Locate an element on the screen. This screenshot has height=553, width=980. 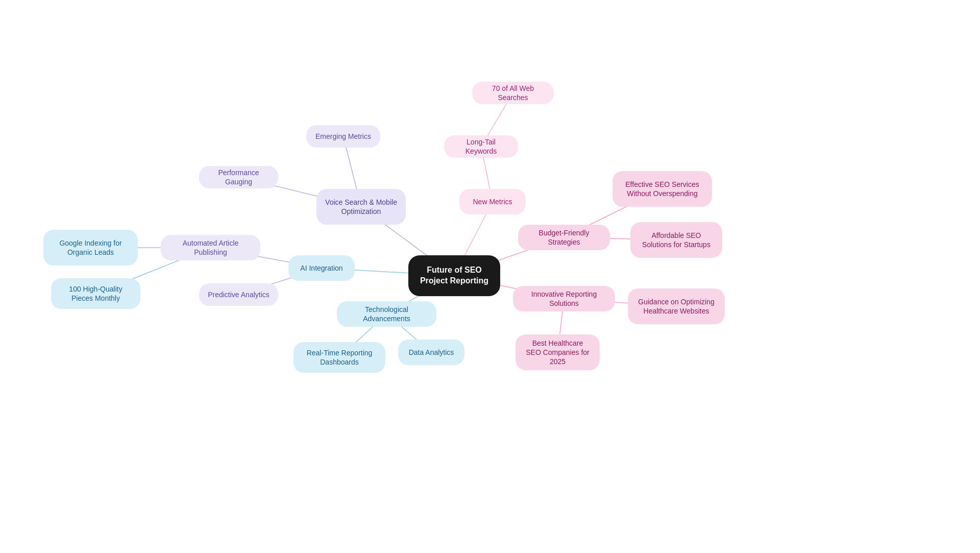
node-realtime-dashboards: Real-Time Reporting Dashboards is located at coordinates (339, 357).